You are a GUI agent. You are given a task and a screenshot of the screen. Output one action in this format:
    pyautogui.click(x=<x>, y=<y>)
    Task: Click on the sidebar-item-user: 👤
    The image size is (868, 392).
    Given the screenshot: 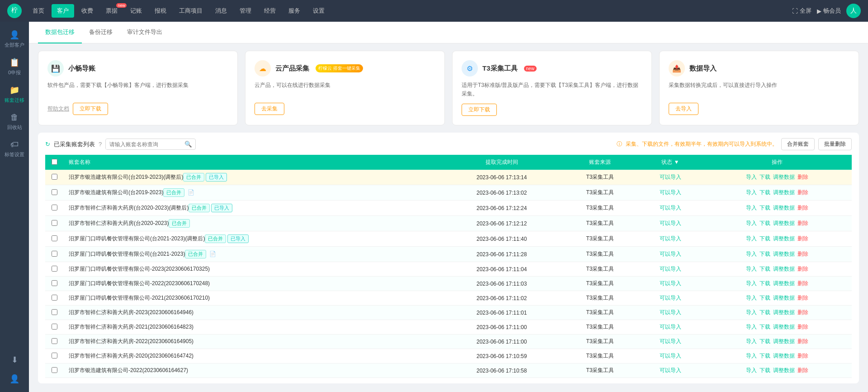 What is the action you would take?
    pyautogui.click(x=14, y=379)
    